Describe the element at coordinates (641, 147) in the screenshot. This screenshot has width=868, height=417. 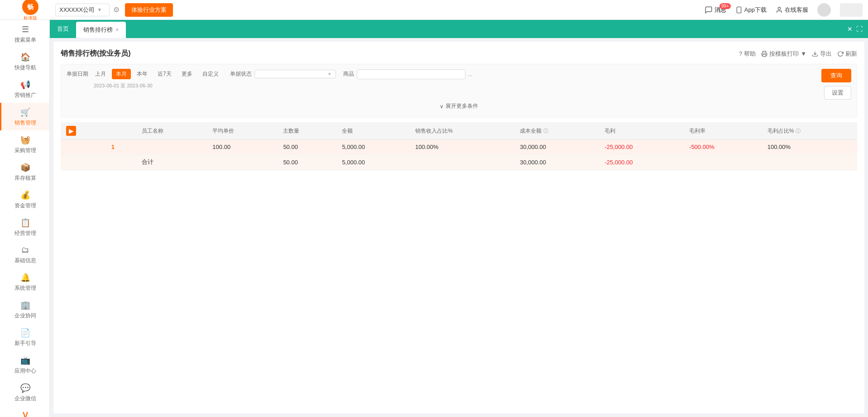
I see `cell-gross: -25,000.00` at that location.